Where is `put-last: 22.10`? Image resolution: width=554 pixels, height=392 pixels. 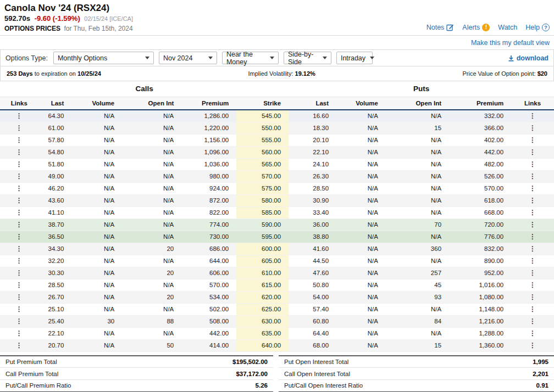
put-last: 22.10 is located at coordinates (312, 152).